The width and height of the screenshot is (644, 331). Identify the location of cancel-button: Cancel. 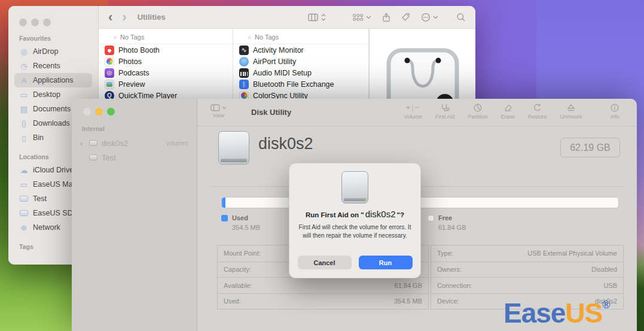
(325, 262).